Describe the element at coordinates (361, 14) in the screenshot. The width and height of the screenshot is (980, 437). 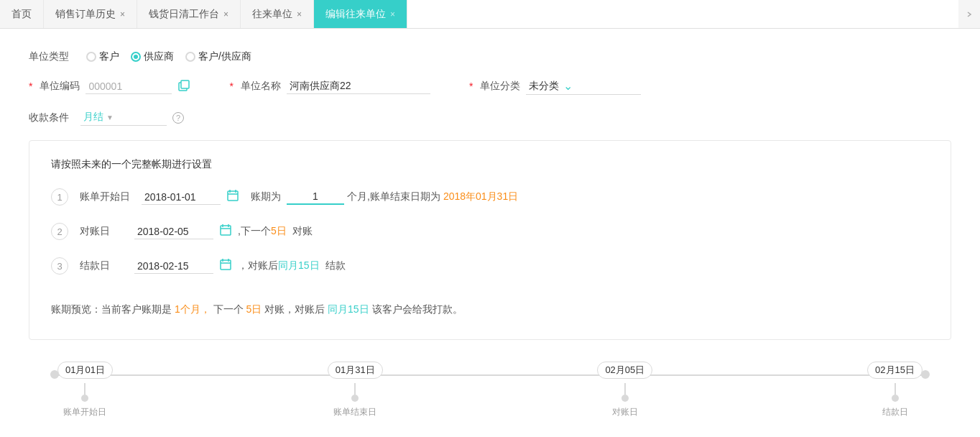
I see `tab-edit-partner: 编辑往来单位 ×` at that location.